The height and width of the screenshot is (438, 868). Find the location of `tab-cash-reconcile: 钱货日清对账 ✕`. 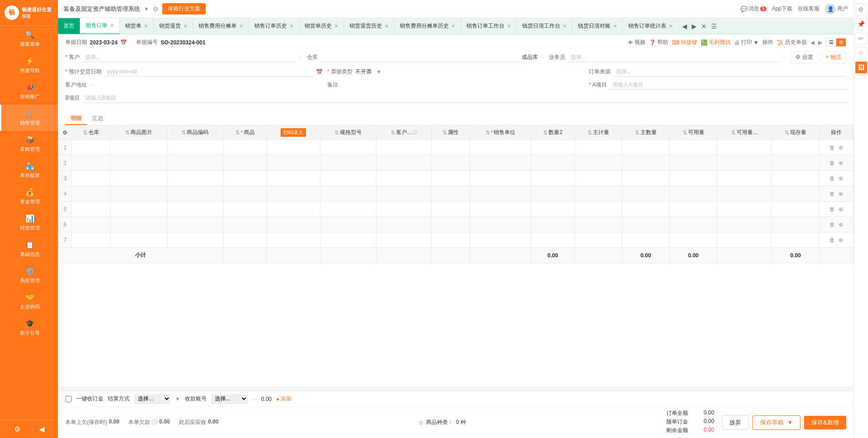

tab-cash-reconcile: 钱货日清对账 ✕ is located at coordinates (597, 26).